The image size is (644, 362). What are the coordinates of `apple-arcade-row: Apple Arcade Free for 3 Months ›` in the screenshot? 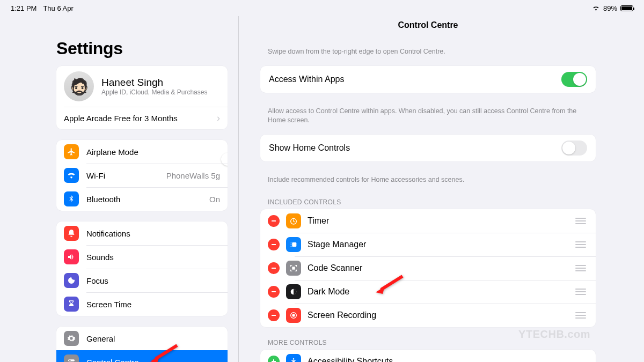 It's located at (142, 118).